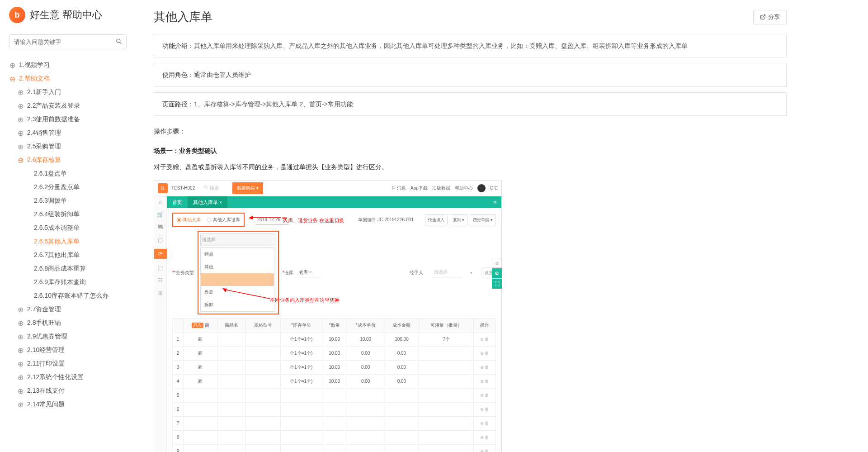 The image size is (868, 452). I want to click on ss-caret-icon: ▾, so click(471, 273).